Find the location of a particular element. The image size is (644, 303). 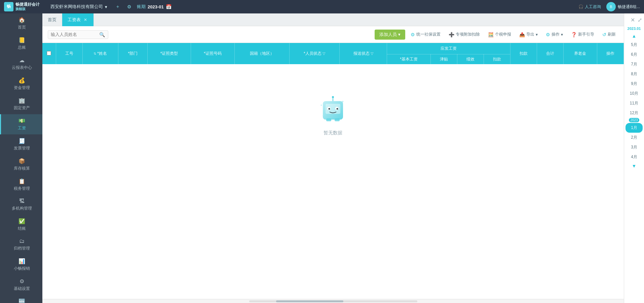

guide-icon: 🆕 is located at coordinates (22, 301).